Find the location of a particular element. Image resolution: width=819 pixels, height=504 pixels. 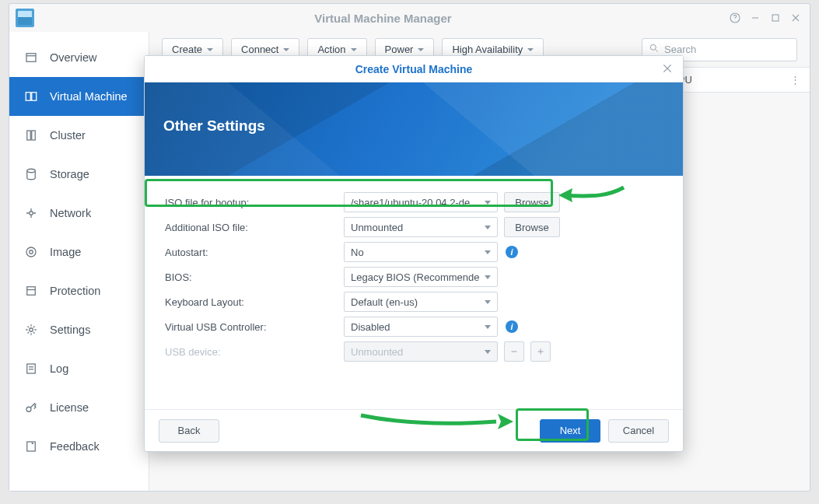

app-icon is located at coordinates (25, 18).